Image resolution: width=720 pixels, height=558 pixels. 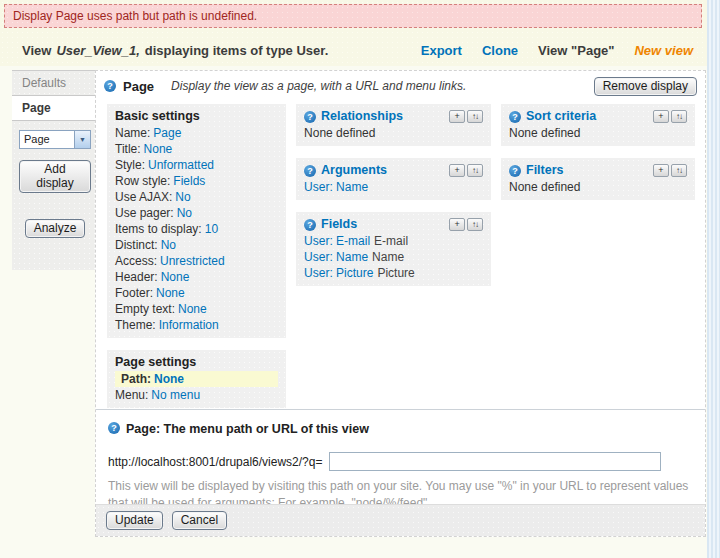 I want to click on setting-value-link: Unformatted, so click(x=181, y=165).